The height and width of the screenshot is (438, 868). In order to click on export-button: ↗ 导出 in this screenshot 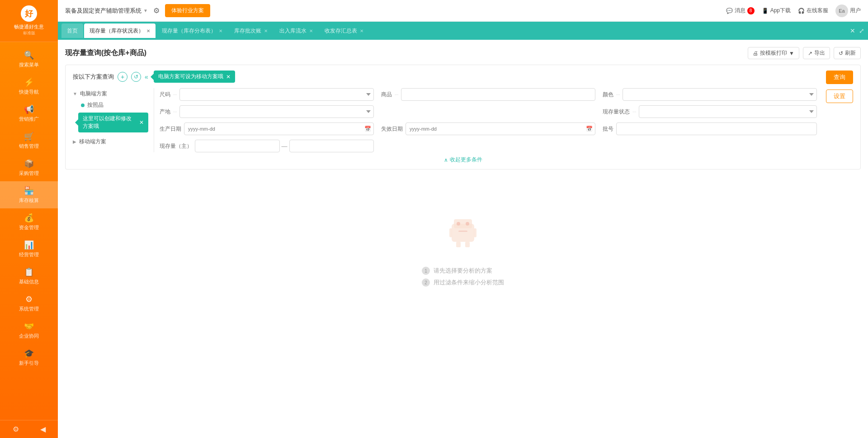, I will do `click(816, 53)`.